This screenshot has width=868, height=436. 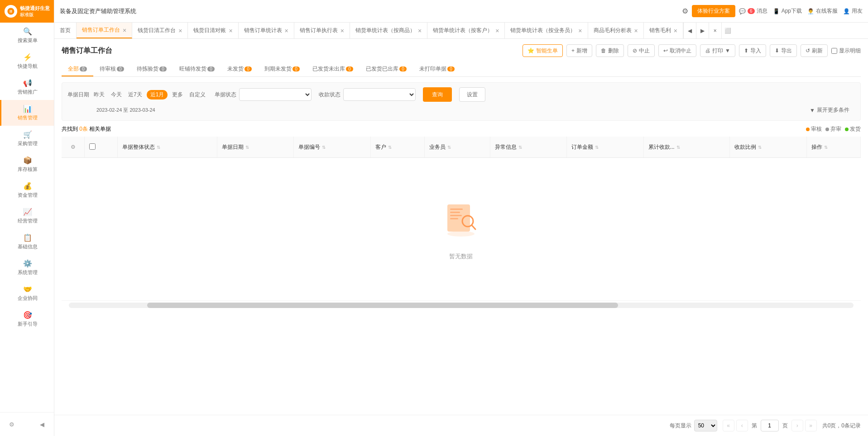 I want to click on tab-sales-order-workbench: 销售订单工作台×, so click(x=104, y=31).